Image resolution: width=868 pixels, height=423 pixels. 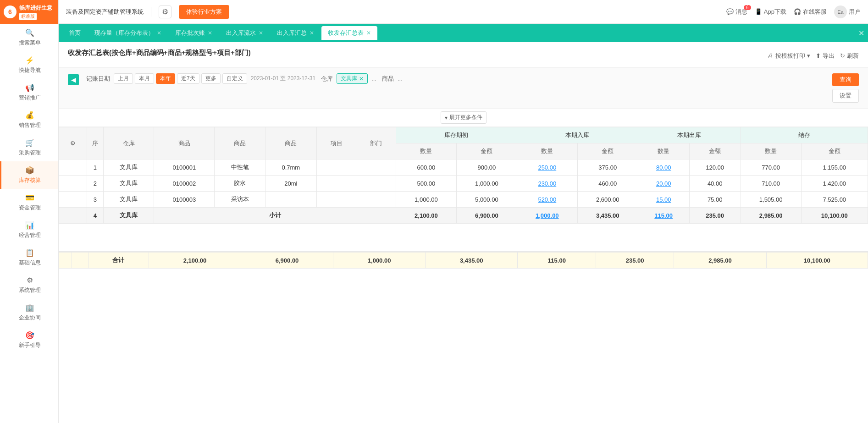 What do you see at coordinates (547, 200) in the screenshot?
I see `row-in-qty: 520.00` at bounding box center [547, 200].